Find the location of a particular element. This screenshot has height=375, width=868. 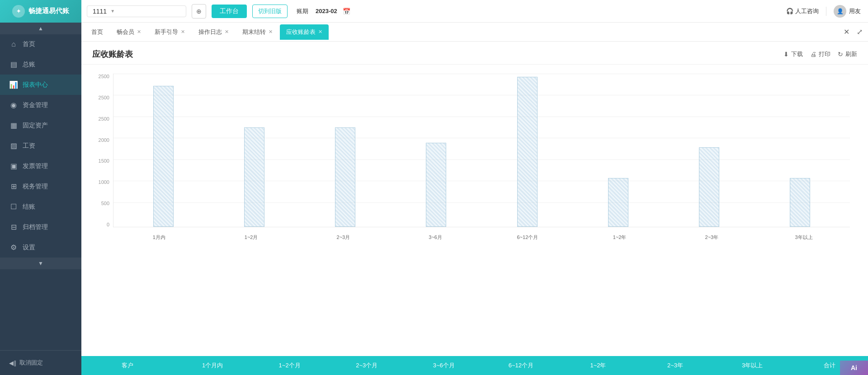

sidebar-item-fund-management: ◉ 资金管理 is located at coordinates (41, 105).